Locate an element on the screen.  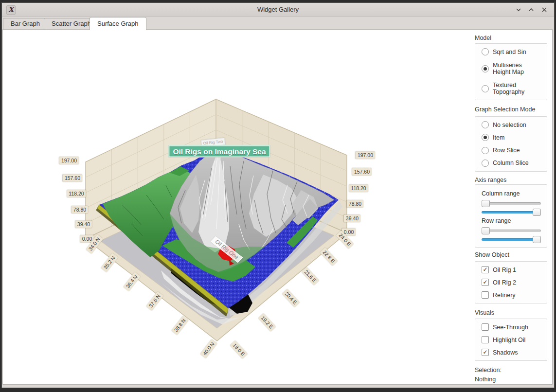
maximize-icon is located at coordinates (531, 10).